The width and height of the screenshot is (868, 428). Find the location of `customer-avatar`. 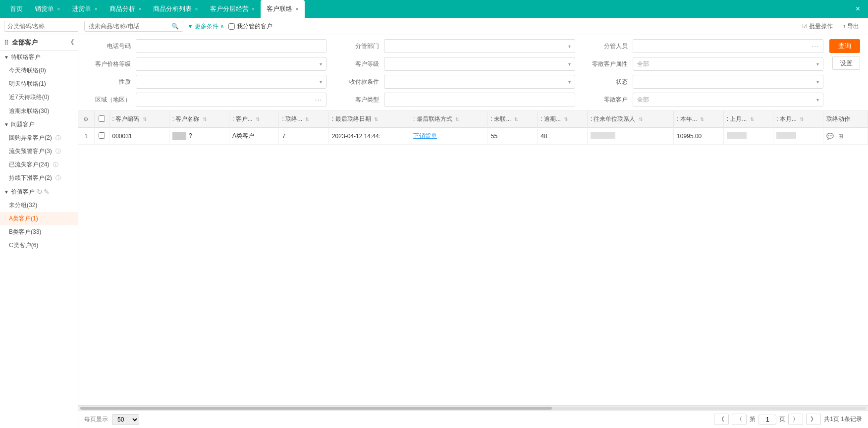

customer-avatar is located at coordinates (179, 136).